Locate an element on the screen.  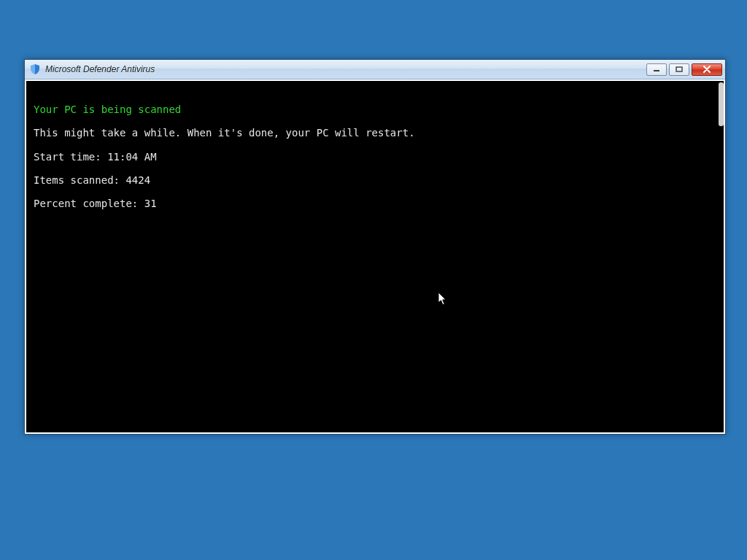
scan-heading: Your PC is being scanned is located at coordinates (372, 109).